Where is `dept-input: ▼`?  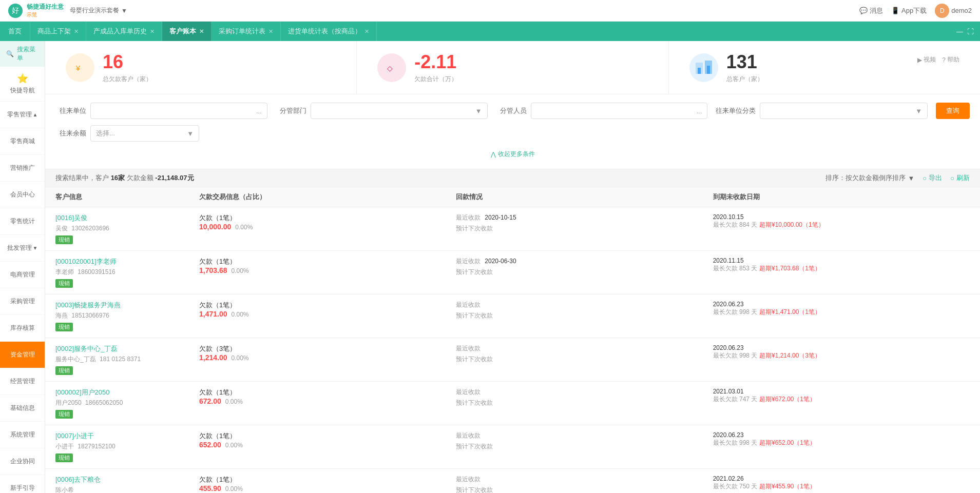 dept-input: ▼ is located at coordinates (399, 111).